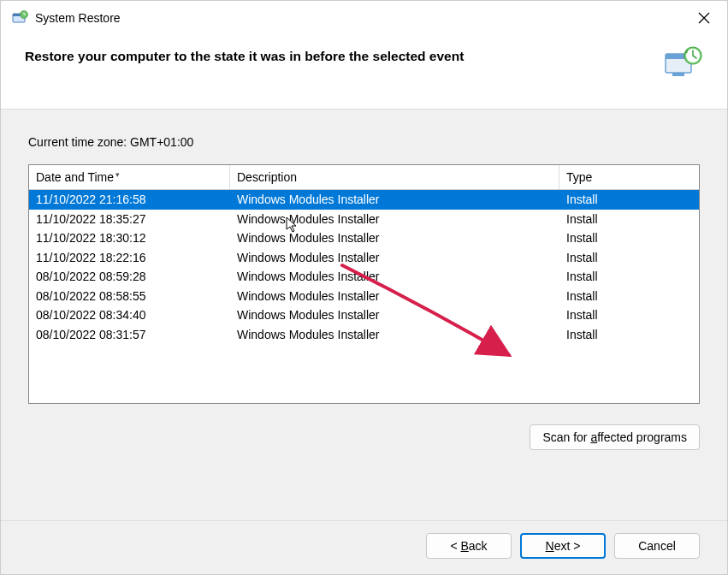  Describe the element at coordinates (626, 177) in the screenshot. I see `column-header-type: Type` at that location.